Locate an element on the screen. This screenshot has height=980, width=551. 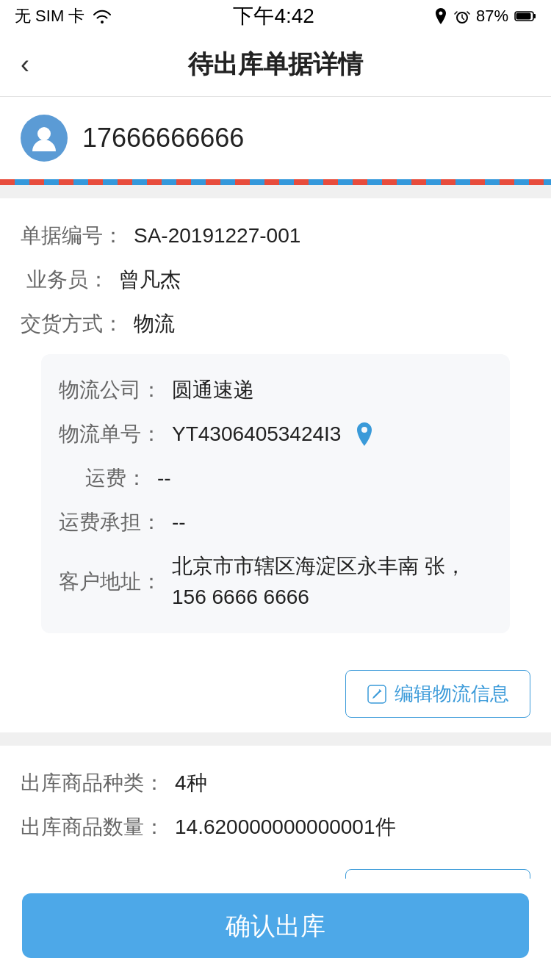
delivery-method-value: 物流 is located at coordinates (332, 324).